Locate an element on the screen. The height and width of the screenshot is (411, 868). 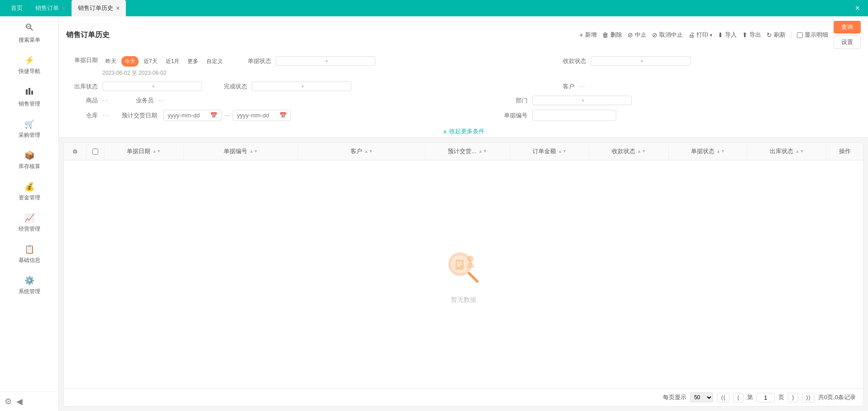
th-pay-status: 收款状态 ▲▼ is located at coordinates (629, 151).